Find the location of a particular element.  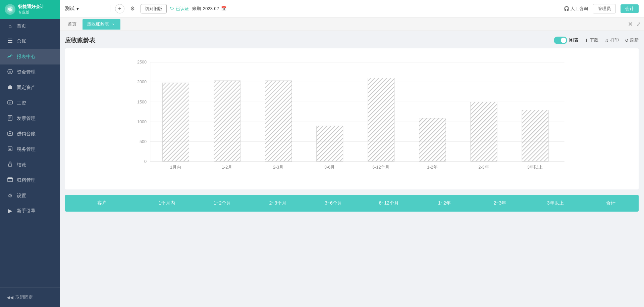

tabs-right-controls: ✕ ⤢ is located at coordinates (634, 24).